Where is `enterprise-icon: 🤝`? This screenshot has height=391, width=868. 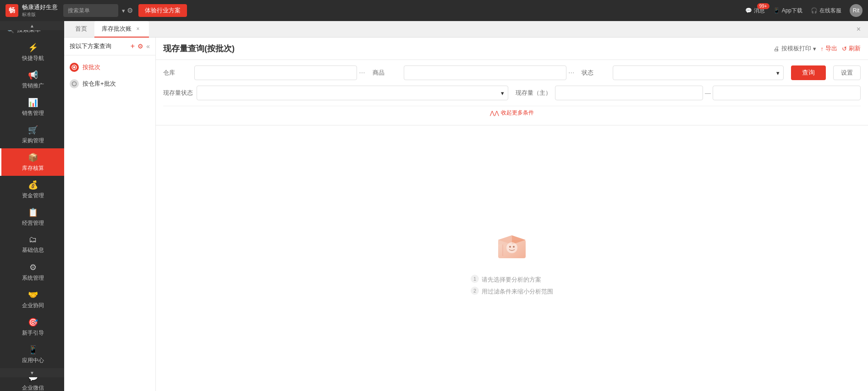 enterprise-icon: 🤝 is located at coordinates (33, 295).